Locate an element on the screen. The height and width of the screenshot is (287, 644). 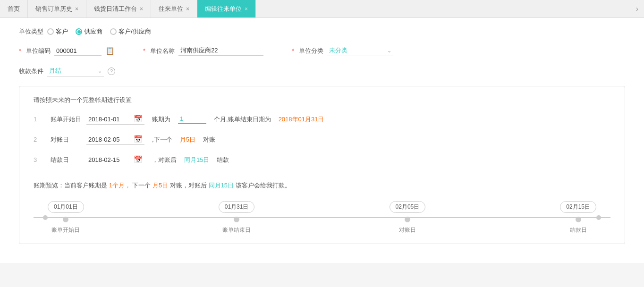
preview-part2-suffix: 对账，对账后 is located at coordinates (188, 185).